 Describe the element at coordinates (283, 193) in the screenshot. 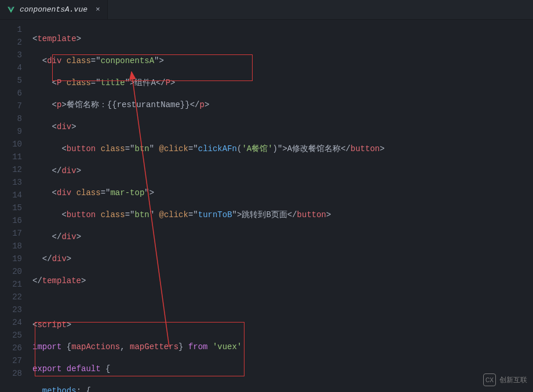

I see `code-line: <div class="mar-top">` at that location.